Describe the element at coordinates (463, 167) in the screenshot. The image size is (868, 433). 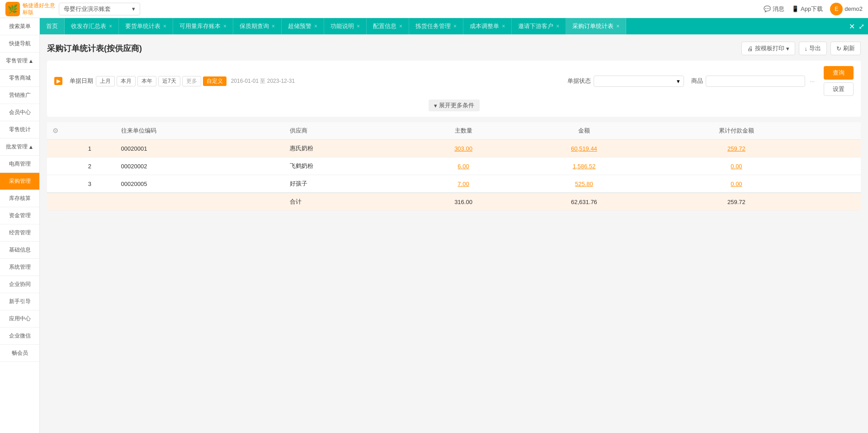
I see `row-main-qty: 6.00` at that location.